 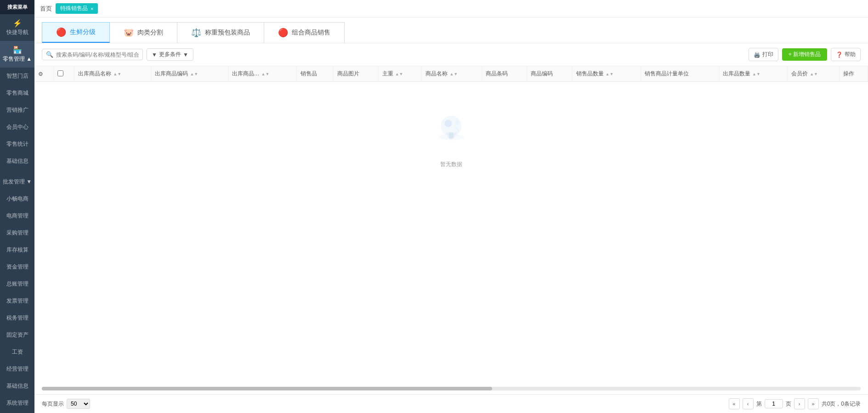 What do you see at coordinates (95, 74) in the screenshot?
I see `col-label: 出库商品名称` at bounding box center [95, 74].